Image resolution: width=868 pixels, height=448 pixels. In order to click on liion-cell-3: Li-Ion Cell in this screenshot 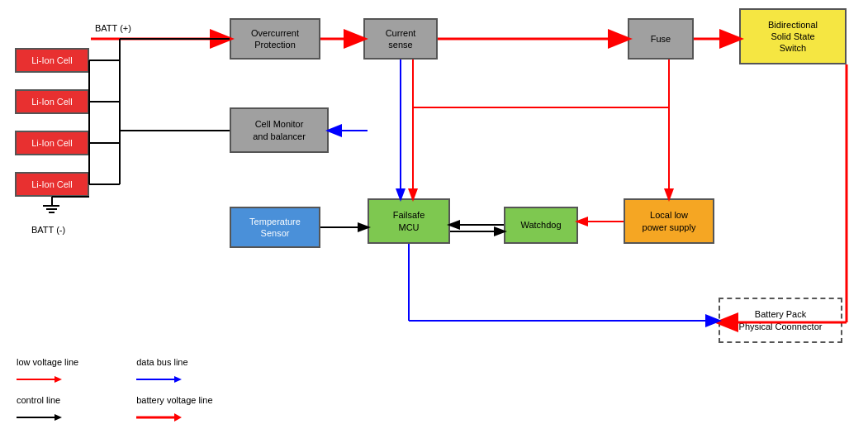, I will do `click(52, 143)`.